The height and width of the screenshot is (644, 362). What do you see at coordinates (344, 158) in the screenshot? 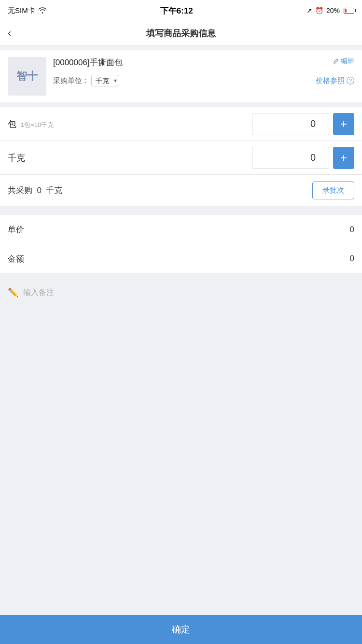
I see `kg-plus-button: +` at bounding box center [344, 158].